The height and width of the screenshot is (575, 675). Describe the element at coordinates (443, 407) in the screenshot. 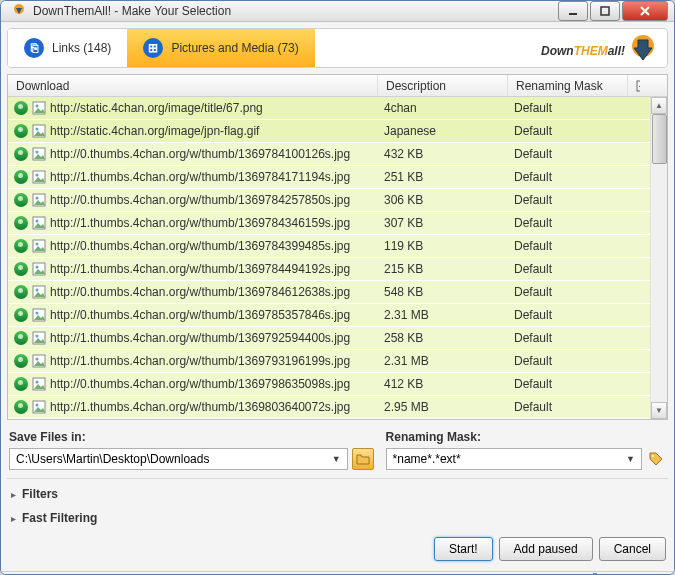

I see `cell-description: 2.95 MB` at that location.